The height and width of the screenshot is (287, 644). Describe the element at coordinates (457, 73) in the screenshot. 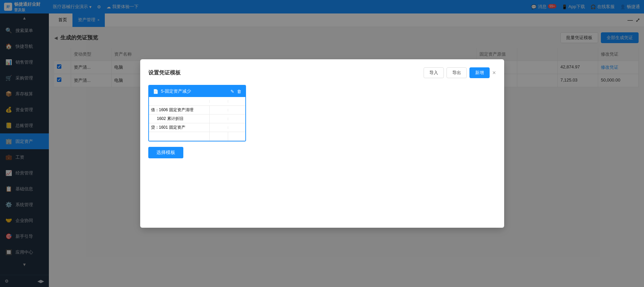

I see `modal-toolbar: 导入 导出 新增` at that location.